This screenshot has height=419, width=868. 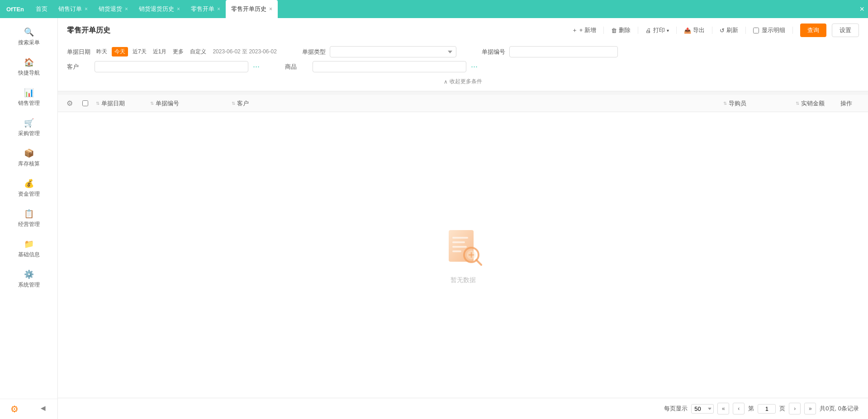 What do you see at coordinates (205, 9) in the screenshot?
I see `nav-tab-retail: 零售开单 ×` at bounding box center [205, 9].